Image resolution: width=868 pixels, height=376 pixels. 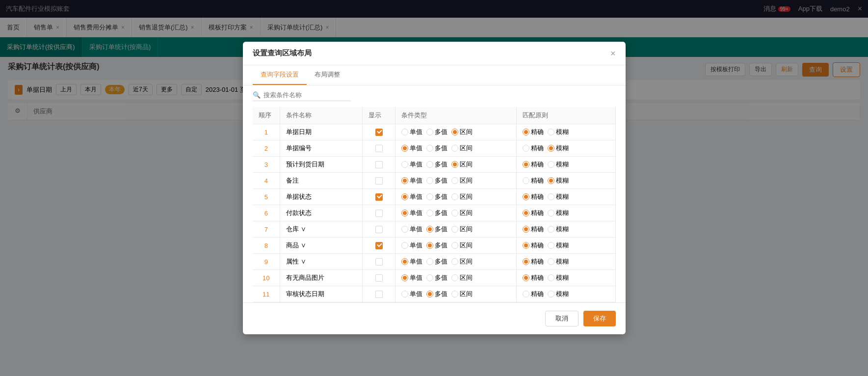 I want to click on dialog-tabs: 查询字段设置 布局调整, so click(x=434, y=76).